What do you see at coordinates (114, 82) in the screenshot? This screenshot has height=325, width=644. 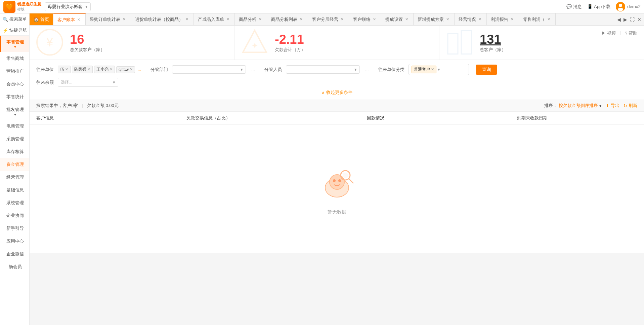 I see `balance-dropdown-arrow: ▾` at bounding box center [114, 82].